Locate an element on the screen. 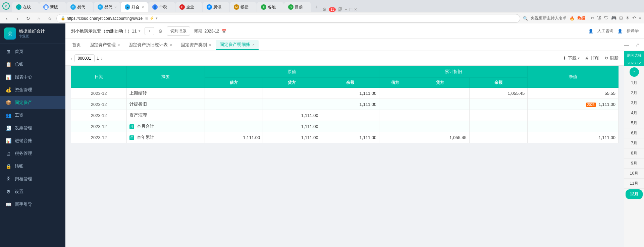 Image resolution: width=644 pixels, height=247 pixels. search-text: 央视更新主持人名单 is located at coordinates (549, 18).